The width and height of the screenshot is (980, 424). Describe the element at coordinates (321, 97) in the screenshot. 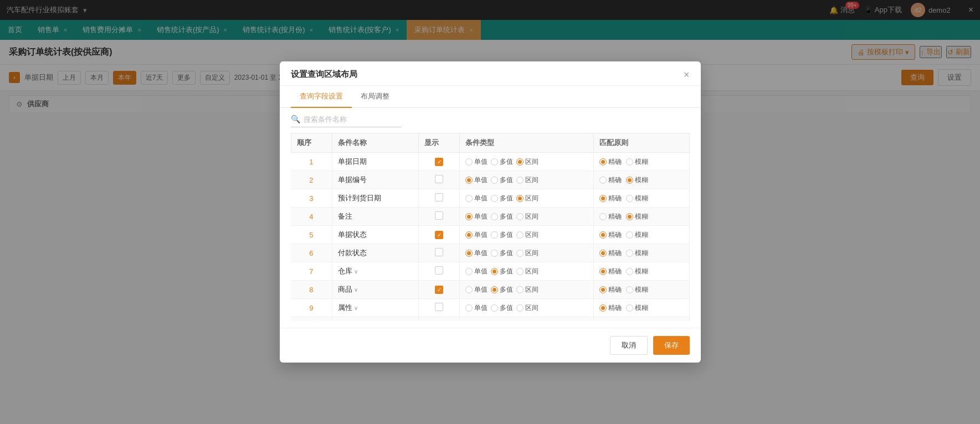

I see `dialog-tab-query-fields: 查询字段设置` at that location.